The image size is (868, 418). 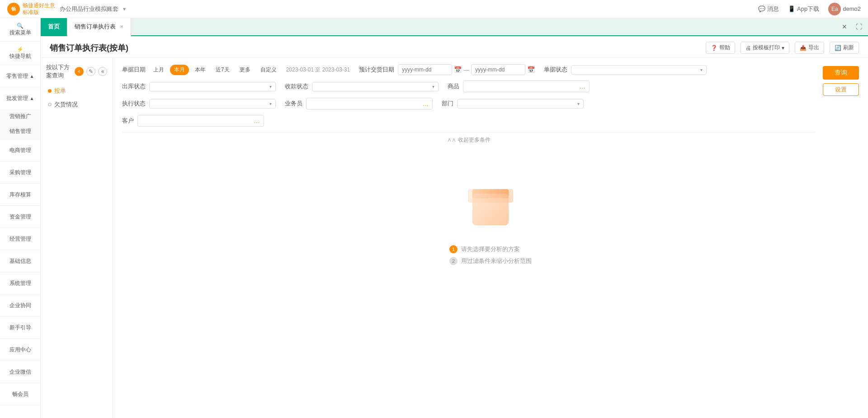 What do you see at coordinates (531, 70) in the screenshot?
I see `calendar-end-icon: 📅` at bounding box center [531, 70].